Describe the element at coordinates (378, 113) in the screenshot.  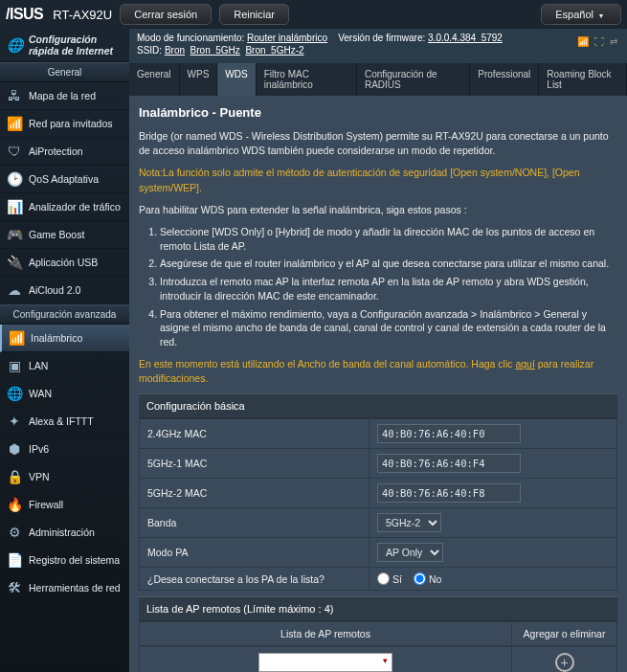
I see `page-title: Inalámbrico - Puente` at that location.